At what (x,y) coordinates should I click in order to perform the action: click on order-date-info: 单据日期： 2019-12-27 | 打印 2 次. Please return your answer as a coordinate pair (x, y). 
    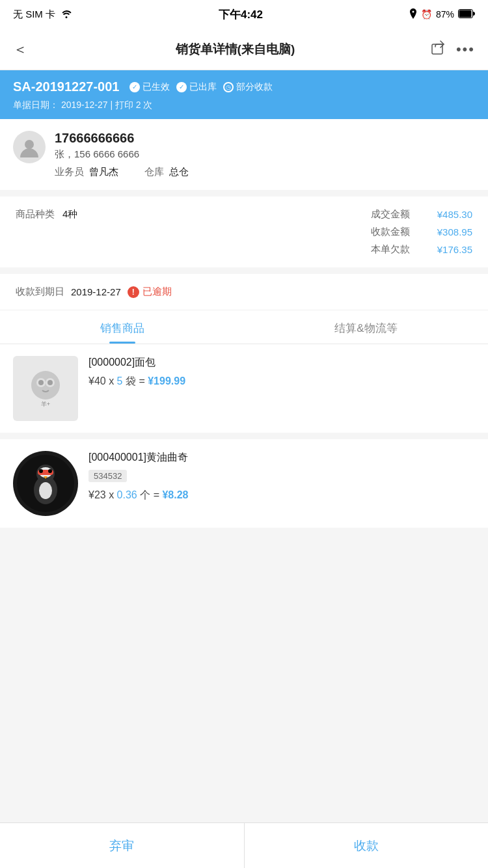
    Looking at the image, I should click on (244, 105).